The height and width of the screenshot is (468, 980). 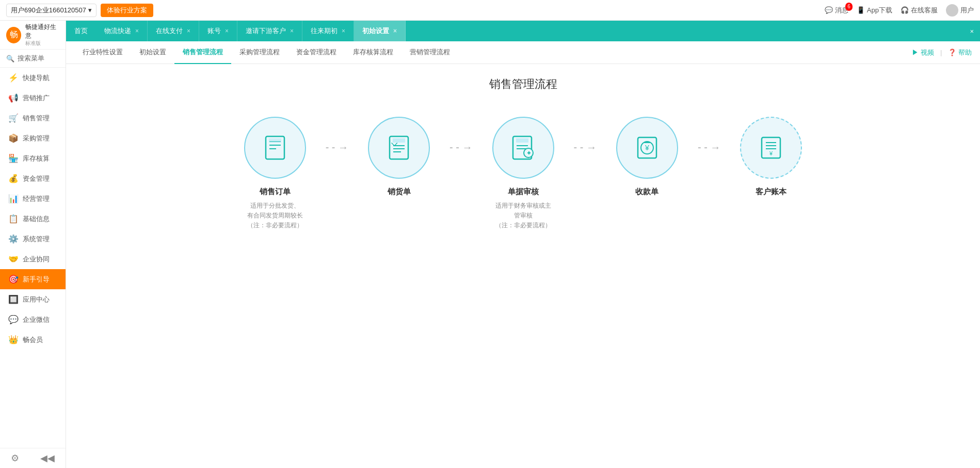 I want to click on sidebar-item-guide: 🎯 新手引导, so click(x=33, y=279).